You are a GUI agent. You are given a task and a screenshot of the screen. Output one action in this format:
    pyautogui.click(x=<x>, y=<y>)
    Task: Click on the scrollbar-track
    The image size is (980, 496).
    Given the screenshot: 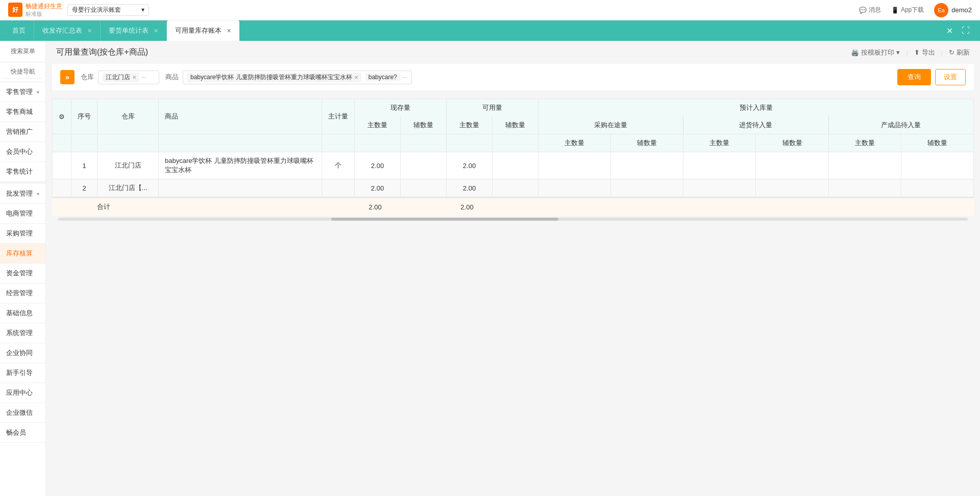 What is the action you would take?
    pyautogui.click(x=513, y=219)
    